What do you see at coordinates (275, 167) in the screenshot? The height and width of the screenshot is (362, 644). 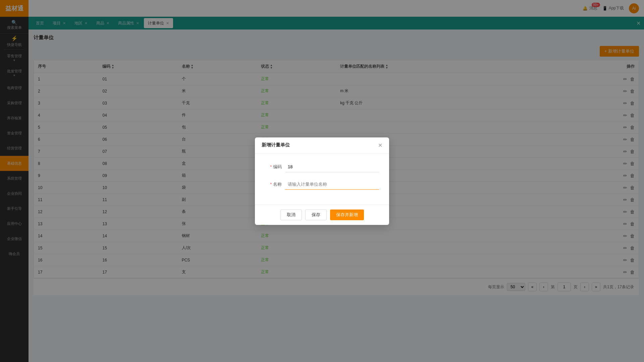 I see `code-label: * 编码` at bounding box center [275, 167].